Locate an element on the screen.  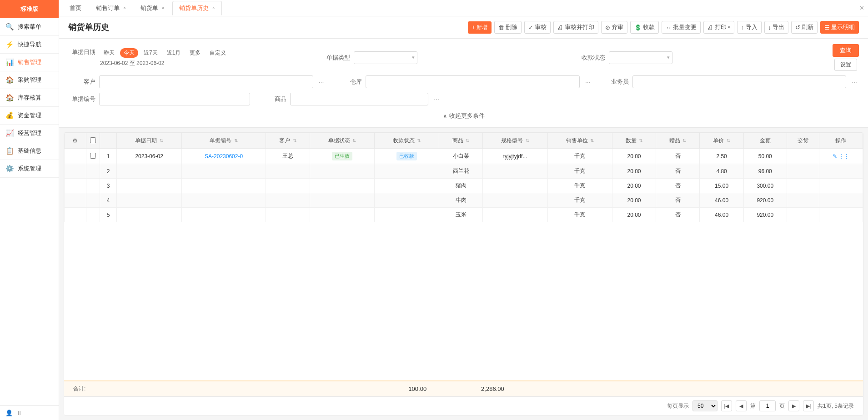
delete-button: 🗑 删除 is located at coordinates (508, 27).